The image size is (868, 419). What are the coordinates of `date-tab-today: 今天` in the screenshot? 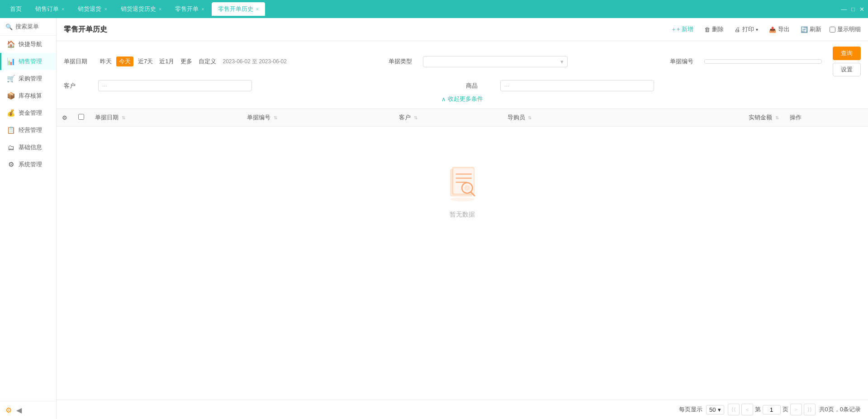 It's located at (125, 61).